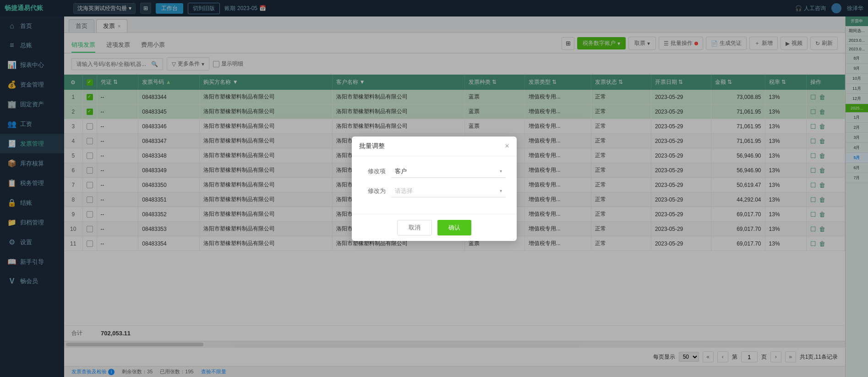 The height and width of the screenshot is (377, 868). What do you see at coordinates (448, 171) in the screenshot?
I see `modify-field-select: 客户 ▾` at bounding box center [448, 171].